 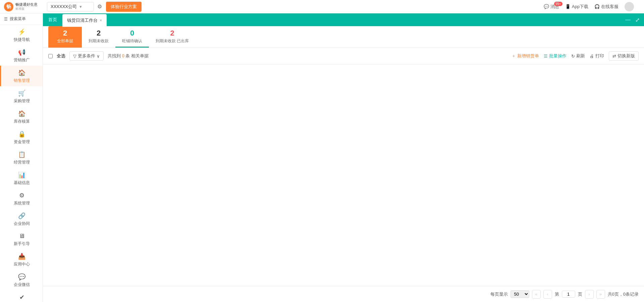 What do you see at coordinates (548, 294) in the screenshot?
I see `prev-page-button: ‹` at bounding box center [548, 294].